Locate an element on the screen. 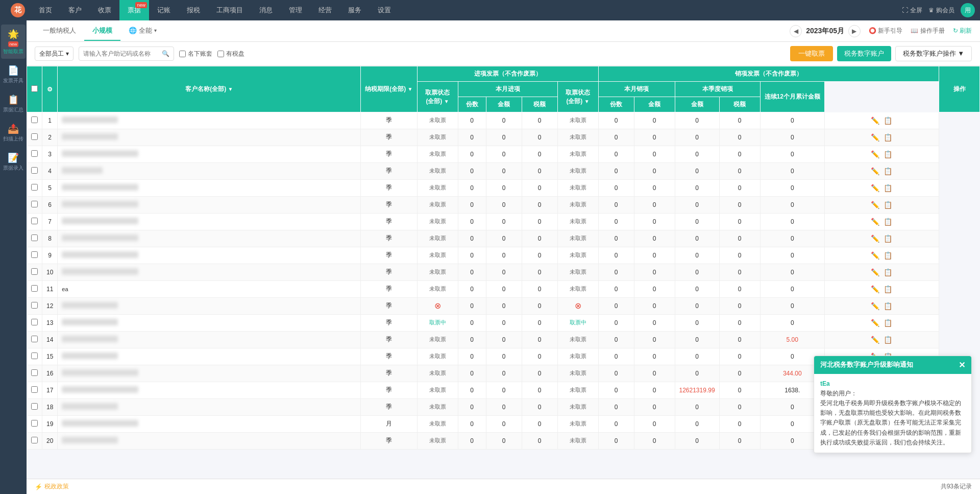 The image size is (980, 494). tab-small-scale: 小规模 is located at coordinates (102, 31).